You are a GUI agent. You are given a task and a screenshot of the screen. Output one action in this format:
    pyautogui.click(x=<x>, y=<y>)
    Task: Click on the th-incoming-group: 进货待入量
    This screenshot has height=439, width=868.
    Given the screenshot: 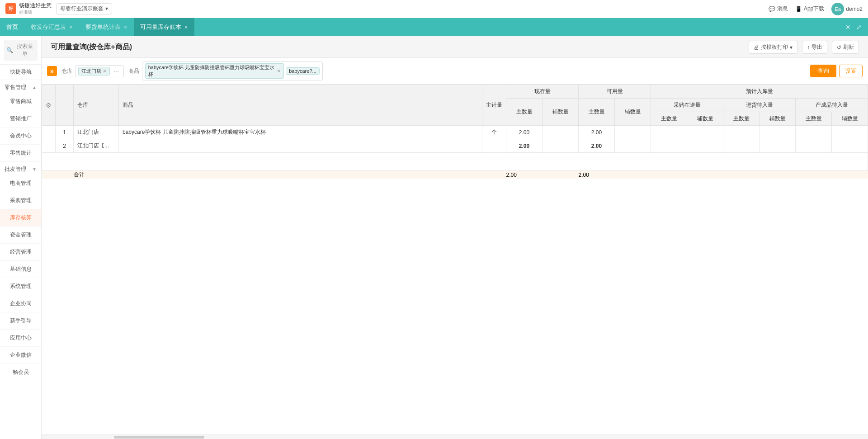 What is the action you would take?
    pyautogui.click(x=760, y=105)
    